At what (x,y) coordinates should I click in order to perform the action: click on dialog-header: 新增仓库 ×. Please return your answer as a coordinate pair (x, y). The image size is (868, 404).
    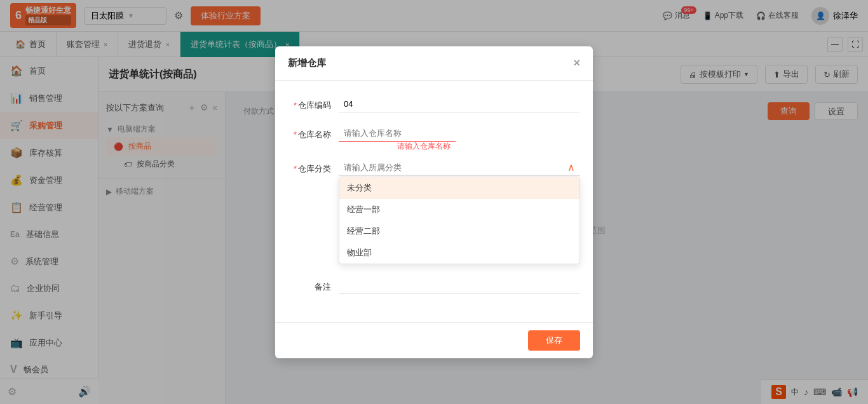
    Looking at the image, I should click on (434, 64).